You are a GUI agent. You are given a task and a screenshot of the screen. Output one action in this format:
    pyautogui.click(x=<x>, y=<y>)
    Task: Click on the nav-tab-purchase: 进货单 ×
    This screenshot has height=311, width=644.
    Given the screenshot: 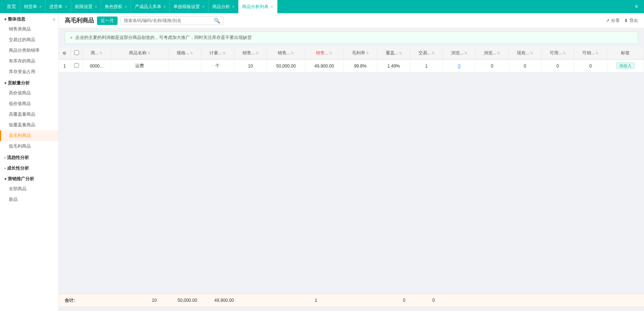 What is the action you would take?
    pyautogui.click(x=58, y=7)
    